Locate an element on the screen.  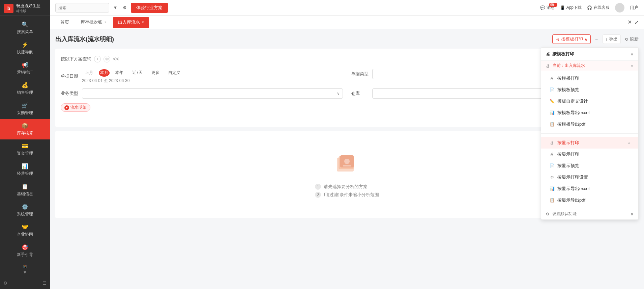
dropdown-sub: 🖨 当前：出入库流水 ∨ is located at coordinates (590, 65).